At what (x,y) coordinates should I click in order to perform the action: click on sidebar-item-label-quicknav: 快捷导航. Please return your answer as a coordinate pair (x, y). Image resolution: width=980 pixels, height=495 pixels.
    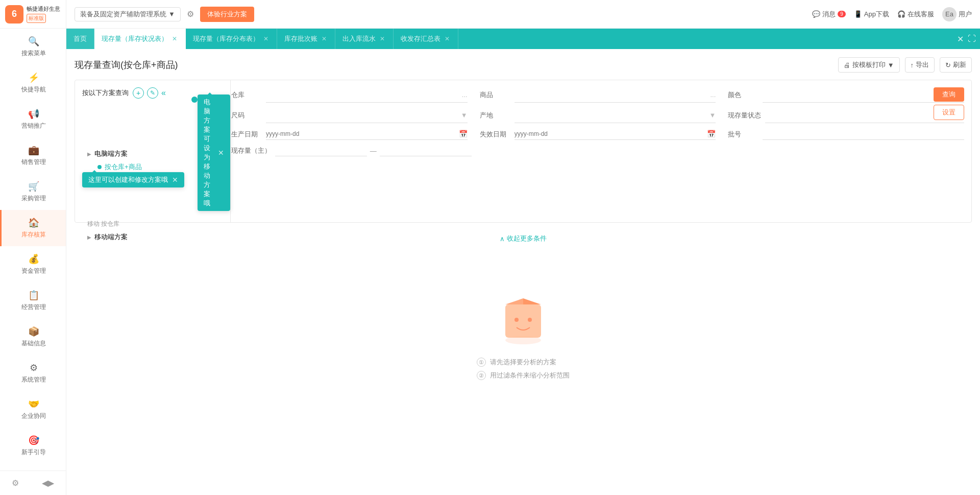
    Looking at the image, I should click on (34, 90).